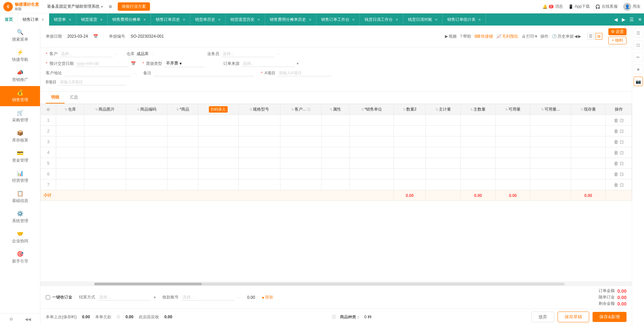  Describe the element at coordinates (553, 7) in the screenshot. I see `notice-button: 🔔 9 消息` at that location.